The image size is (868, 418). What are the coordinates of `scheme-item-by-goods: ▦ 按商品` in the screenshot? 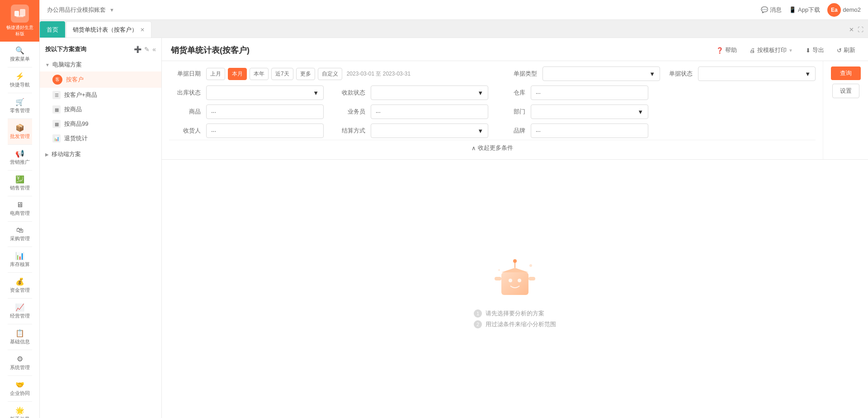 It's located at (100, 109).